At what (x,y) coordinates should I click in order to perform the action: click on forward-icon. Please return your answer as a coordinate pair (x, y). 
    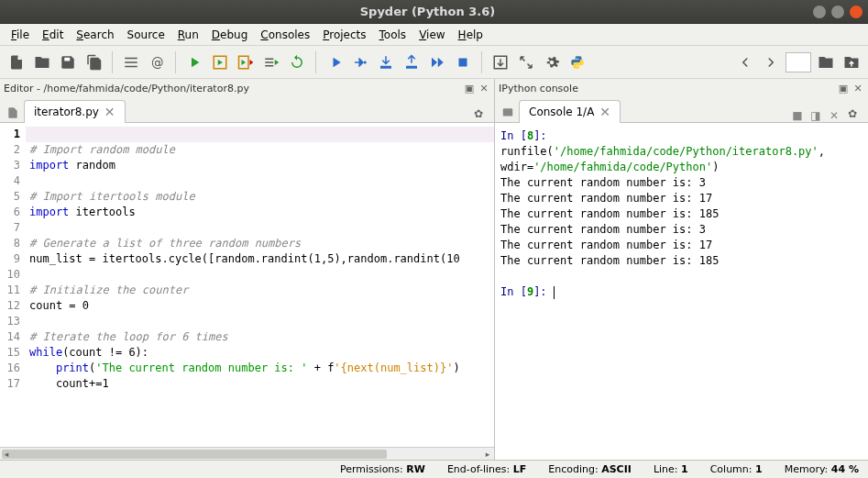
    Looking at the image, I should click on (771, 62).